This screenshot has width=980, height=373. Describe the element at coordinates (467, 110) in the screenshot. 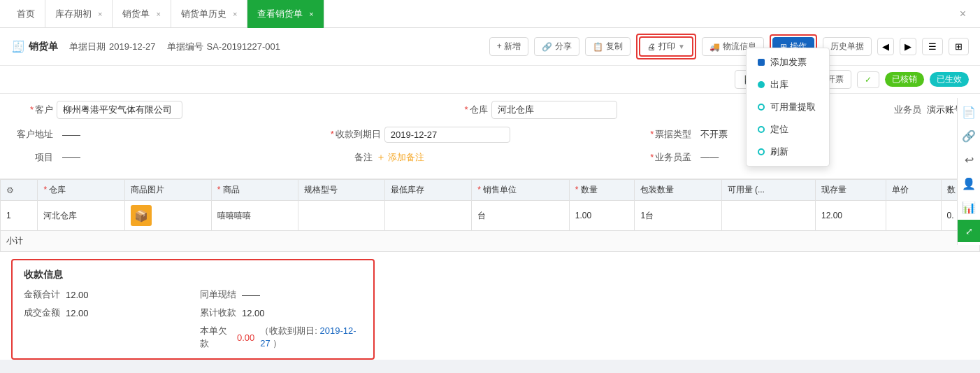

I see `warehouse-label: *仓库` at that location.